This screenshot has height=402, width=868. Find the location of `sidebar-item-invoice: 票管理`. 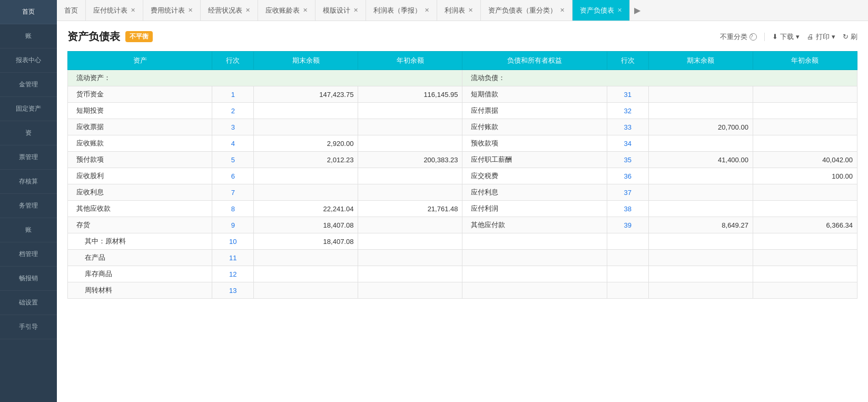

sidebar-item-invoice: 票管理 is located at coordinates (28, 158).